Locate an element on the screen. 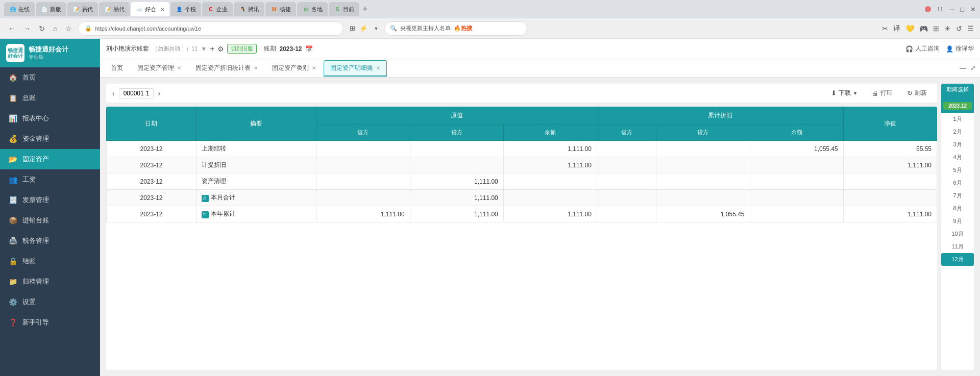  sidebar-item-ledger: 📋 总账 is located at coordinates (50, 98).